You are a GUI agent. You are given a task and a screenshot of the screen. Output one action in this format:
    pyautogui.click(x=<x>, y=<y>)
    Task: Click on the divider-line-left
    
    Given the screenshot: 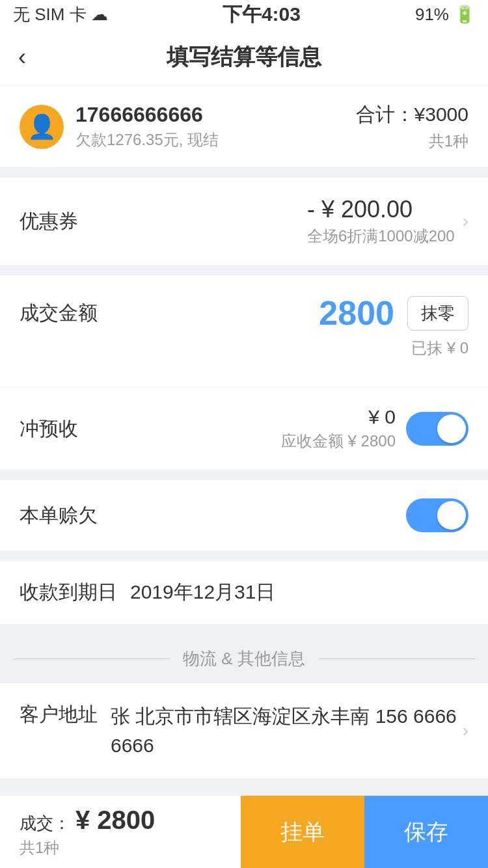 What is the action you would take?
    pyautogui.click(x=91, y=658)
    